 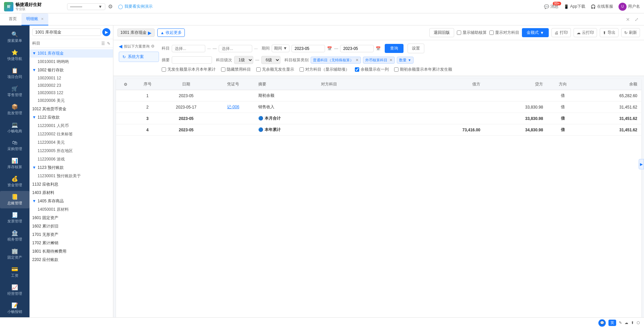 What do you see at coordinates (192, 60) in the screenshot?
I see `summary-input` at bounding box center [192, 60].